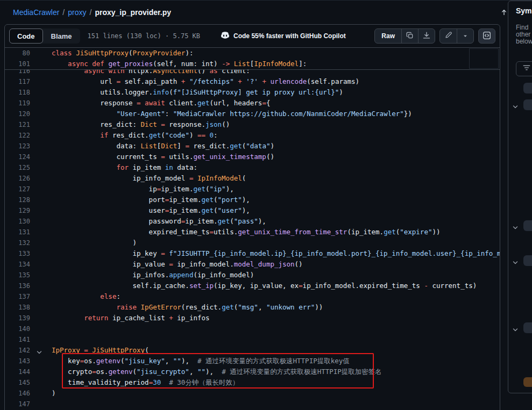  I want to click on code-text: crypto=os.getenv("jisu_crypto", ""), # 通…, so click(206, 372).